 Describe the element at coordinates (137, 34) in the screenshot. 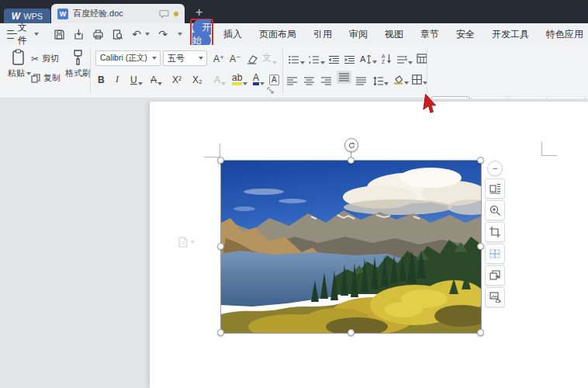

I see `undo-button: ↶` at that location.